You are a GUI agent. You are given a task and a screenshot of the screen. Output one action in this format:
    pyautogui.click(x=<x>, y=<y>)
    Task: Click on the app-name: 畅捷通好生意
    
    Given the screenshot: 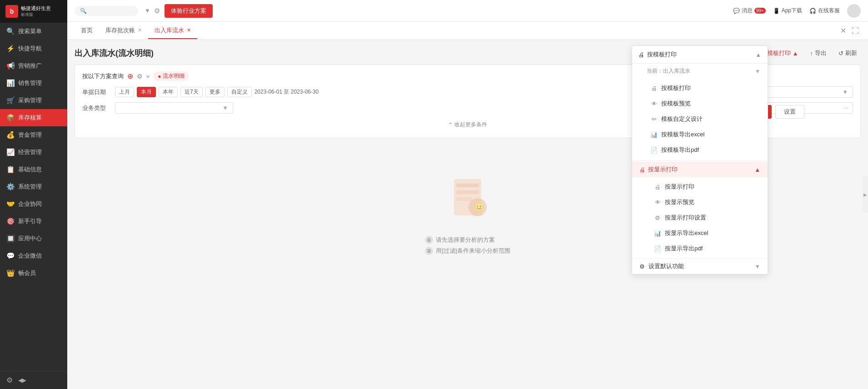 What is the action you would take?
    pyautogui.click(x=36, y=8)
    